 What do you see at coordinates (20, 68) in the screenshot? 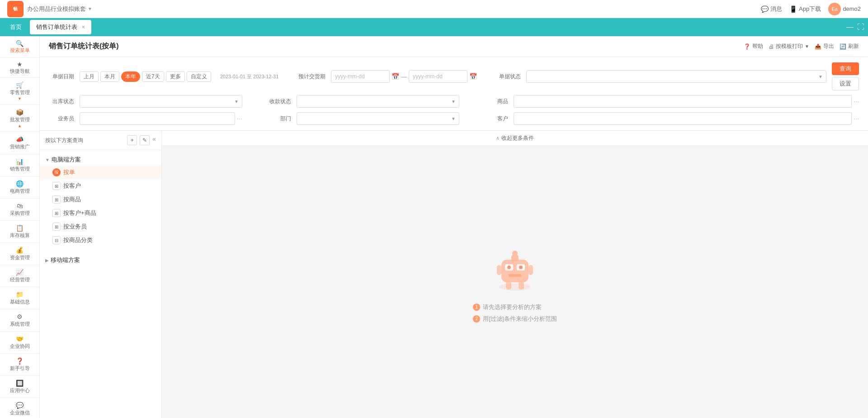
I see `sidebar-item-nav: ★ 快捷导航` at bounding box center [20, 68].